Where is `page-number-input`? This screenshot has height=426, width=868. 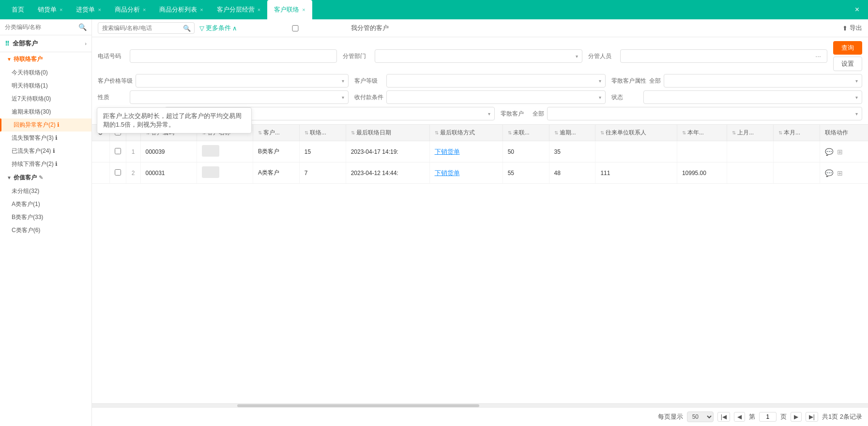 page-number-input is located at coordinates (768, 417).